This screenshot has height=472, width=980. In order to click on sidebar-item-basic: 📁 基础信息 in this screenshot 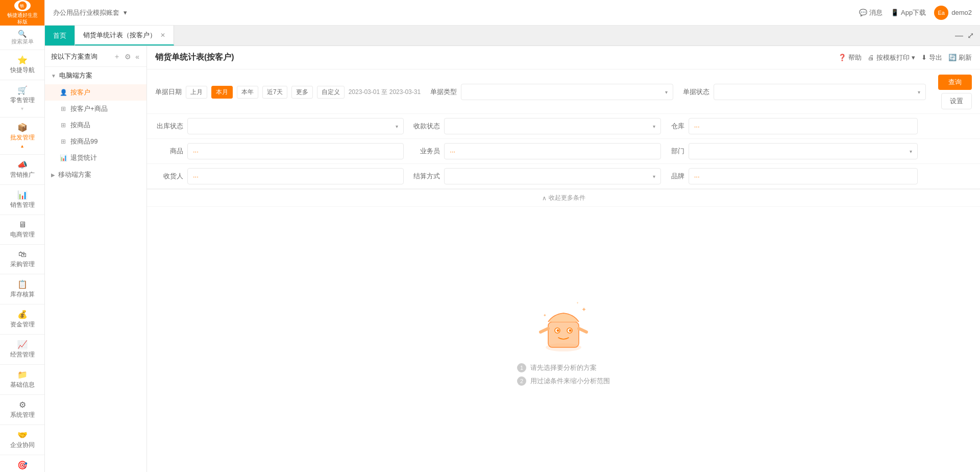, I will do `click(22, 380)`.